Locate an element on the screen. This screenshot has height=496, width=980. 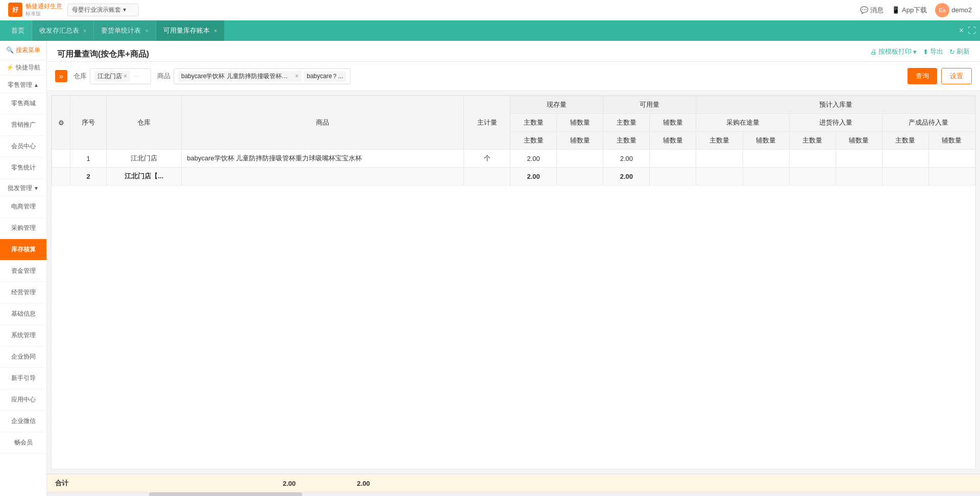
td-unit-1: 个 is located at coordinates (487, 158).